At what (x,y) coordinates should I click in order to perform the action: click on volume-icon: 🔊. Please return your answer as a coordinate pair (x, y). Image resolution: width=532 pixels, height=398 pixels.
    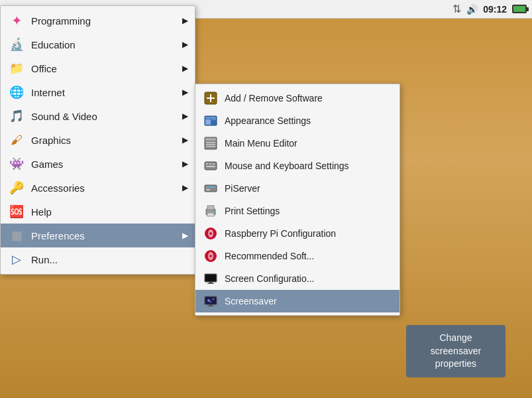
    Looking at the image, I should click on (472, 9).